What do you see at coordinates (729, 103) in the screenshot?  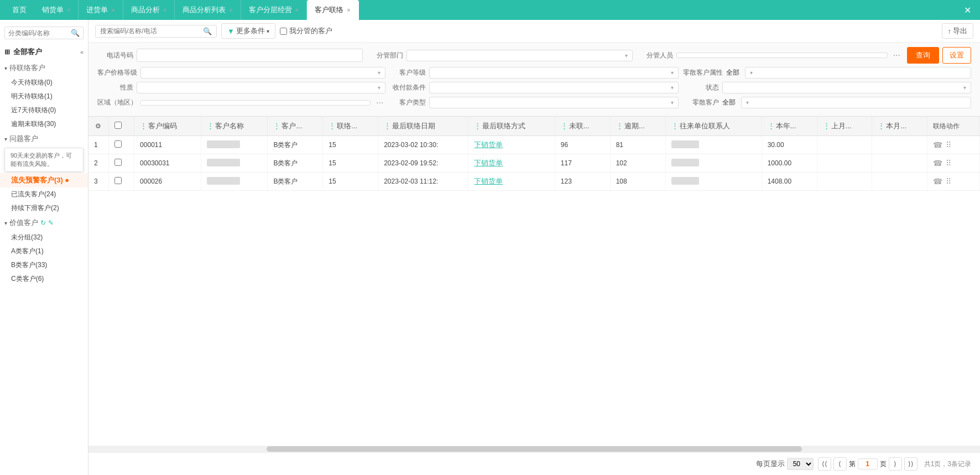 I see `retail-customer-value: 全部` at bounding box center [729, 103].